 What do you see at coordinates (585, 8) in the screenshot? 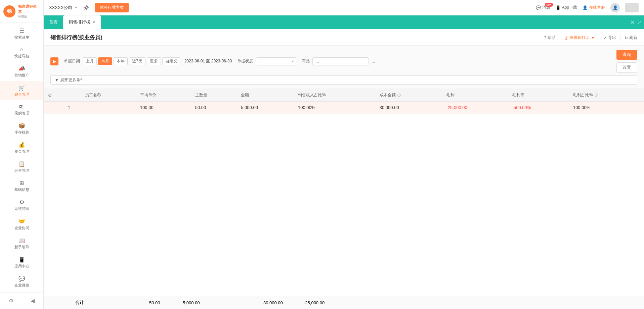
I see `service-icon: 👤` at bounding box center [585, 8].